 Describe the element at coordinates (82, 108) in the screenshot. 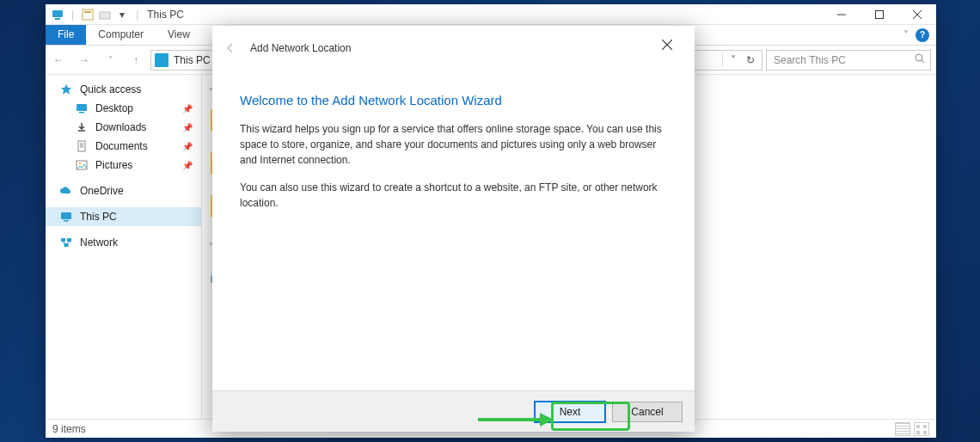

I see `desktop-icon` at that location.